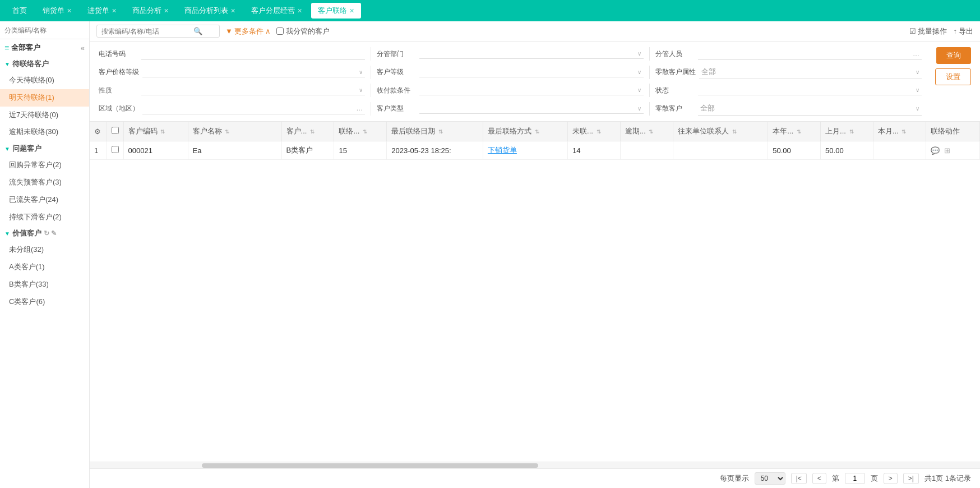  What do you see at coordinates (45, 149) in the screenshot?
I see `sidebar-problem-group: ▼ 问题客户` at bounding box center [45, 149].